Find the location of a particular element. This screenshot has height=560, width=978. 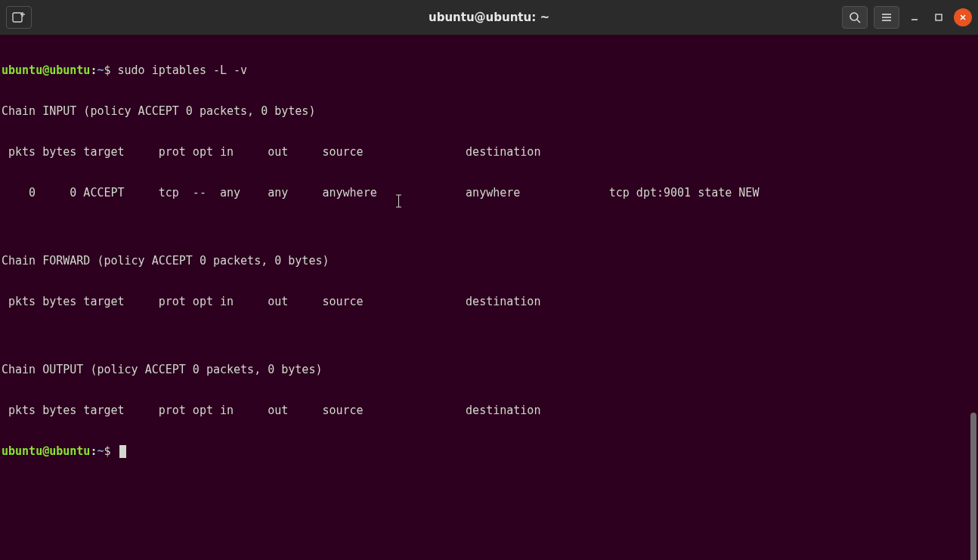

new-tab-icon is located at coordinates (19, 17).